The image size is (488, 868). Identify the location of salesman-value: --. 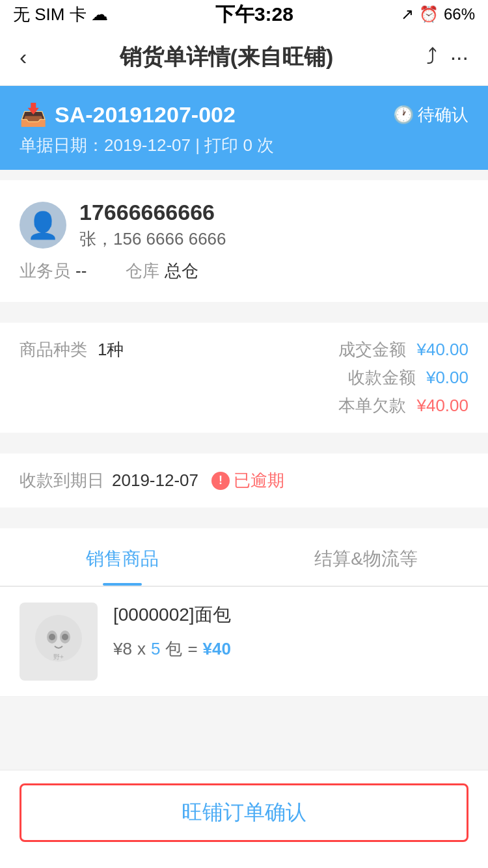
(81, 271).